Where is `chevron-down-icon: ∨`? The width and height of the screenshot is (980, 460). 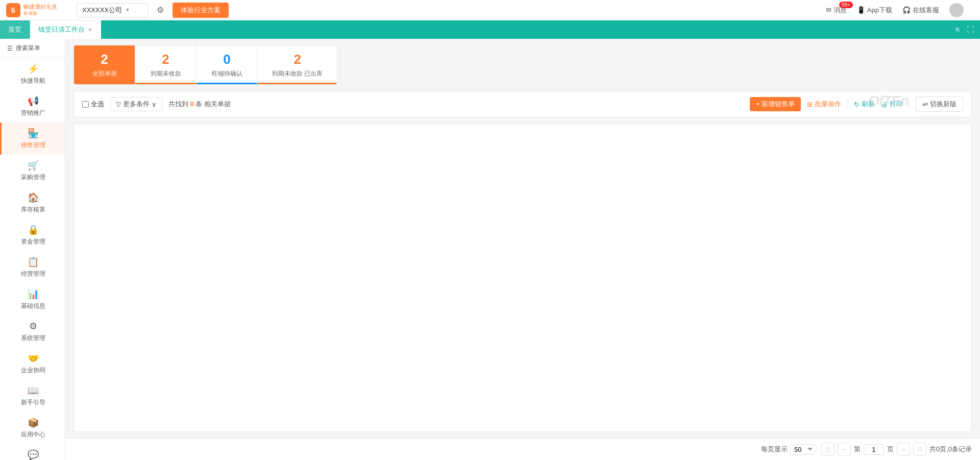 chevron-down-icon: ∨ is located at coordinates (154, 104).